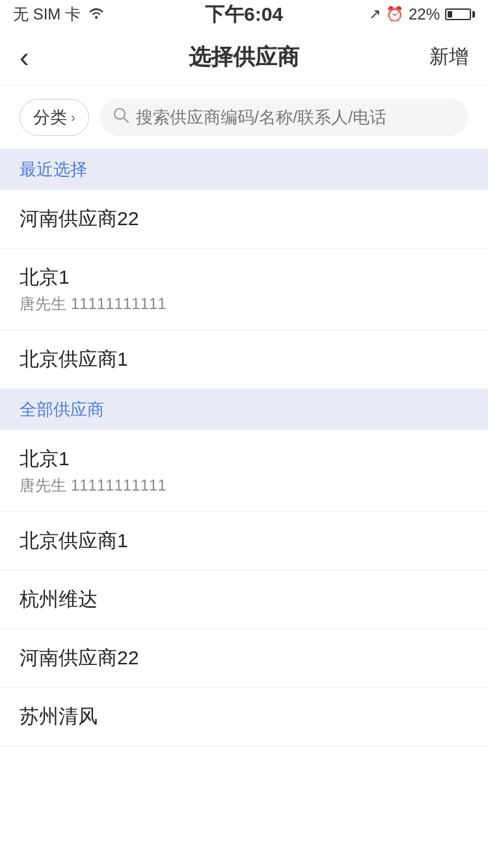 The width and height of the screenshot is (488, 868). What do you see at coordinates (62, 409) in the screenshot?
I see `all-section-label: 全部供应商` at bounding box center [62, 409].